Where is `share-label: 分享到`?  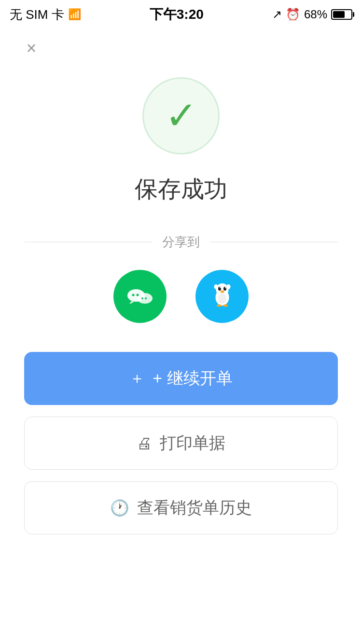 share-label: 分享到 is located at coordinates (181, 242).